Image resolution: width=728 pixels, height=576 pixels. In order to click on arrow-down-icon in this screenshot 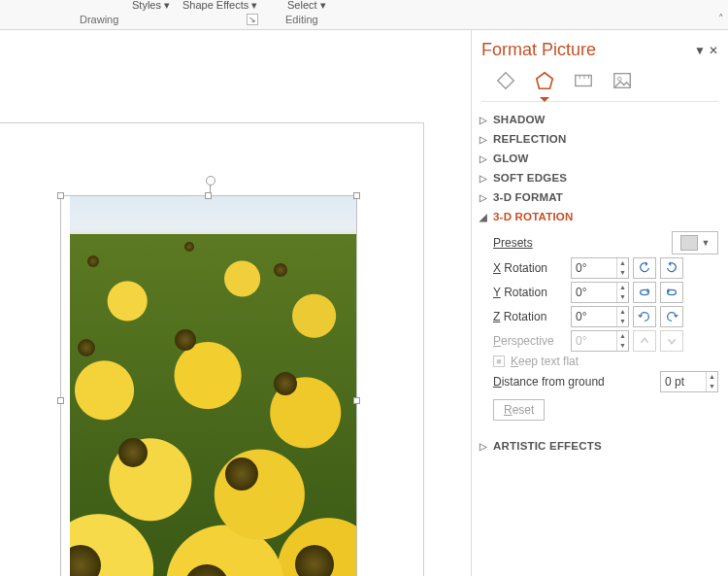, I will do `click(672, 341)`.